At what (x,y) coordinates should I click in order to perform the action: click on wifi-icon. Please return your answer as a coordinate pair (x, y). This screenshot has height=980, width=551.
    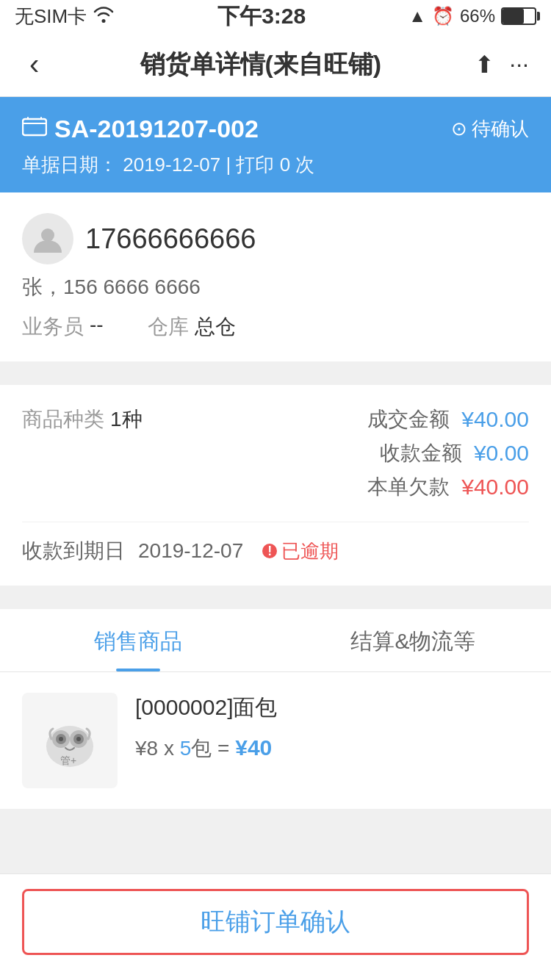
    Looking at the image, I should click on (104, 16).